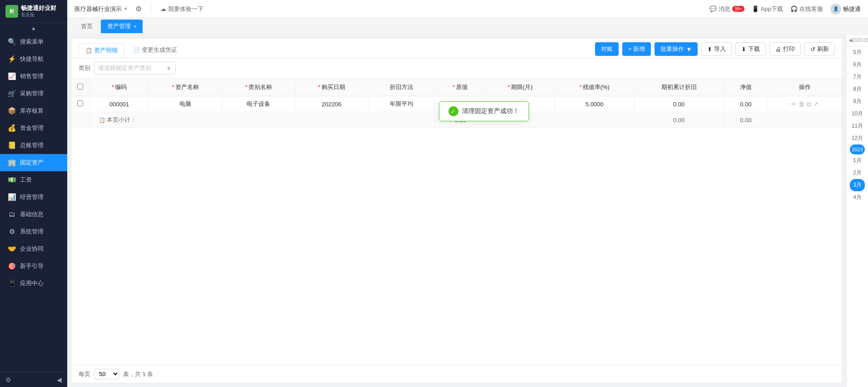  Describe the element at coordinates (750, 49) in the screenshot. I see `download-btn: ⬇ 下载` at that location.